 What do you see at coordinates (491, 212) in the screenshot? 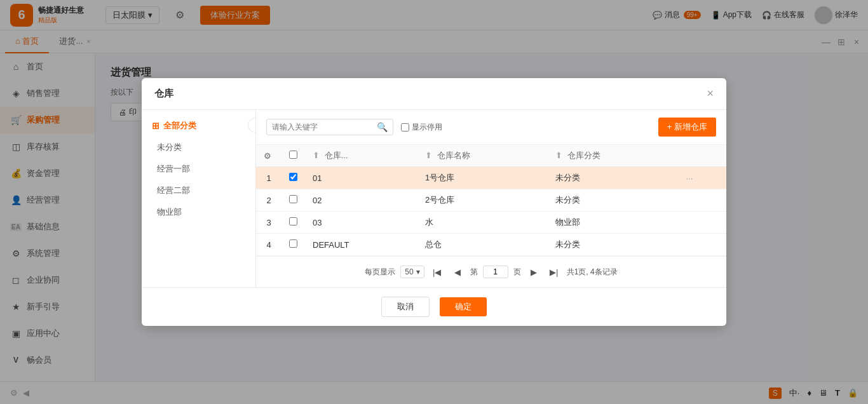
I see `table-body: 1 01 1号仓库 未分类 ··· 2 02 2号仓库 未分类 3` at bounding box center [491, 212].